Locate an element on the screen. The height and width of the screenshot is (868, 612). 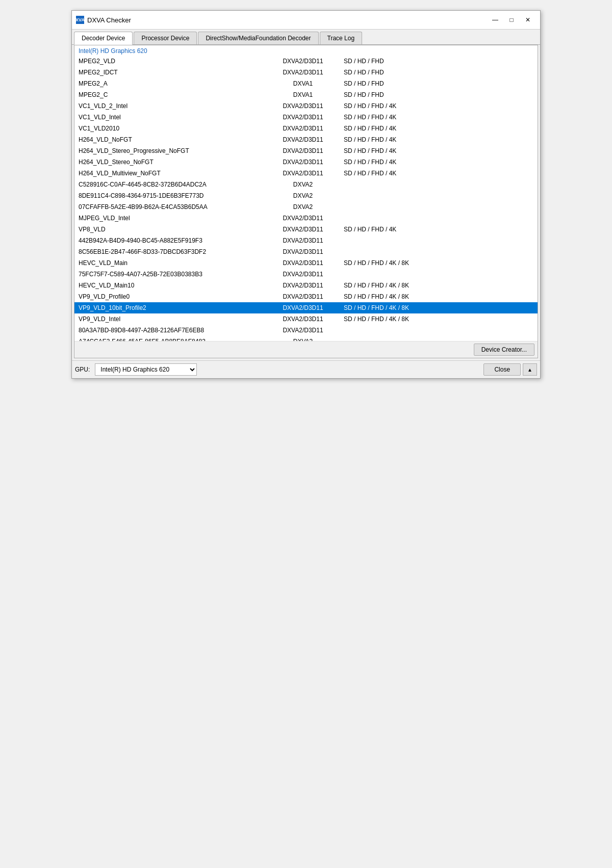
tab-directshow-decoder: DirectShow/MediaFoundation Decoder is located at coordinates (258, 38).